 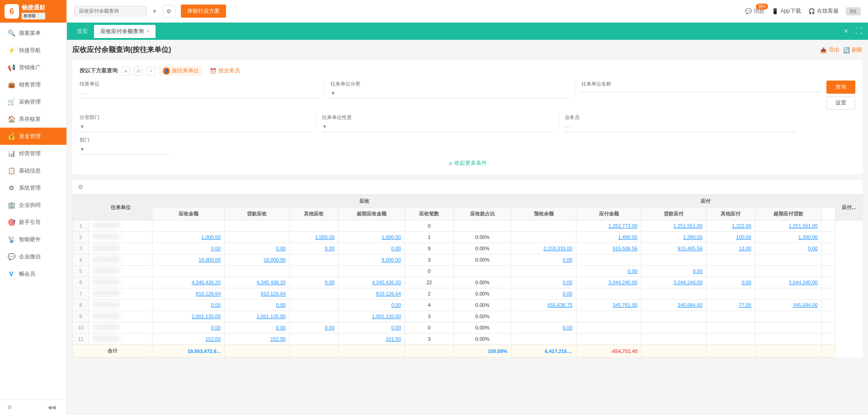 What do you see at coordinates (33, 257) in the screenshot?
I see `sidebar-item-wechat: 💬 企业微信` at bounding box center [33, 257].